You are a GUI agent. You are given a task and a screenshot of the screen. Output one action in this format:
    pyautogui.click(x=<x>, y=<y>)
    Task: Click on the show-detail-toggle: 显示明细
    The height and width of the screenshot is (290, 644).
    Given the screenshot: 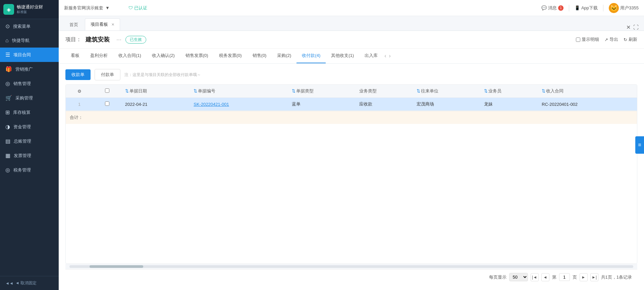 What is the action you would take?
    pyautogui.click(x=588, y=40)
    